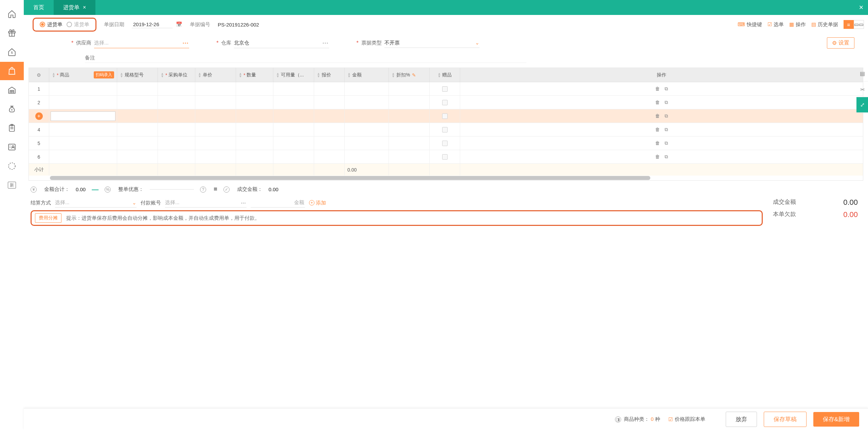 Image resolution: width=868 pixels, height=430 pixels. What do you see at coordinates (861, 7) in the screenshot?
I see `close-all-tabs: ×` at bounding box center [861, 7].